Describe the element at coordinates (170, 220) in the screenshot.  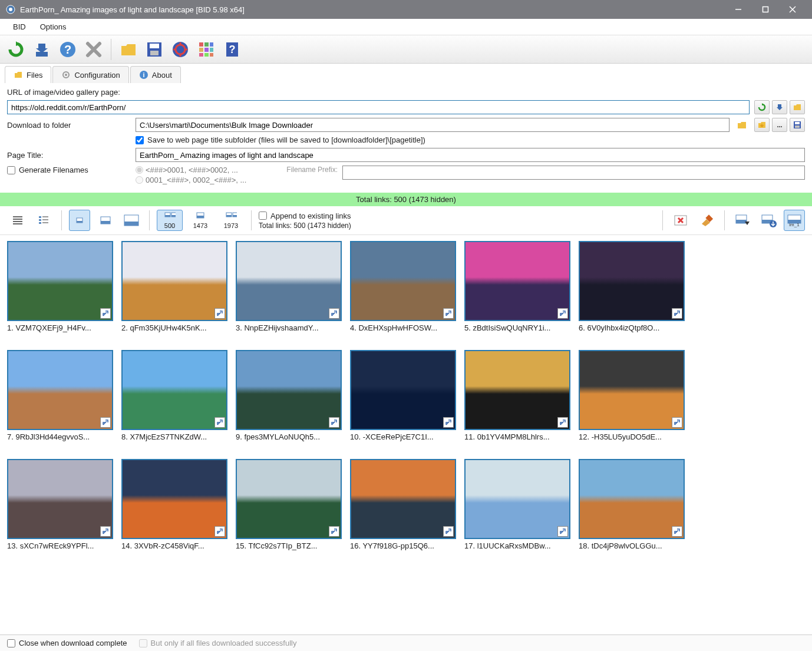
I see `count-filtered-button: 500` at that location.